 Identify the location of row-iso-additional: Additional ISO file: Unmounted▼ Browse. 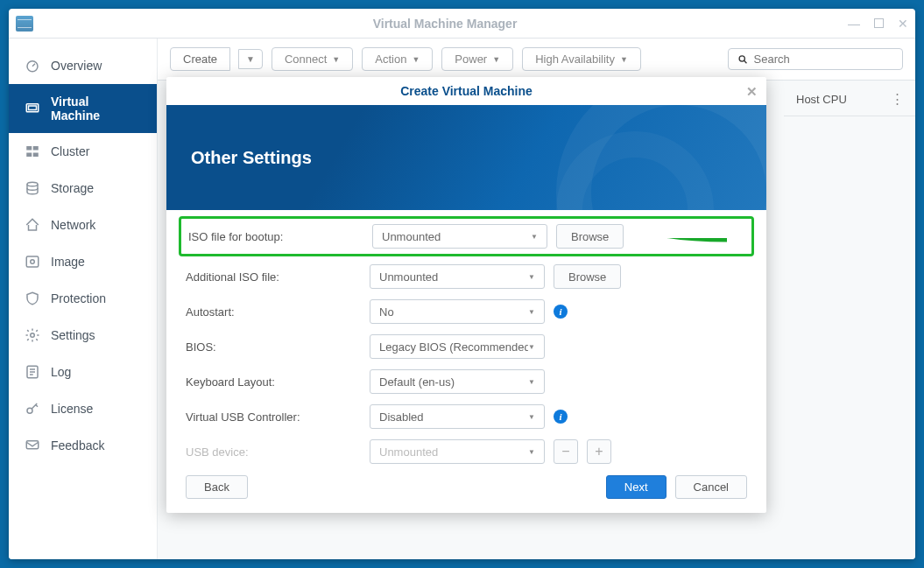
(466, 277).